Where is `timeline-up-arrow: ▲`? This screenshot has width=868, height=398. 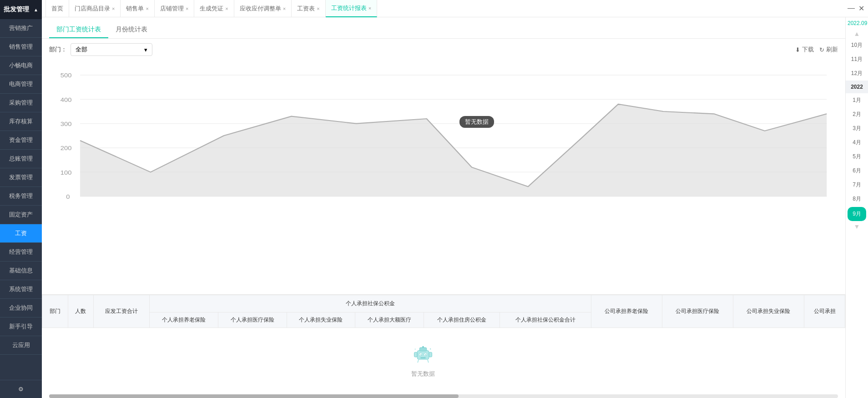
timeline-up-arrow: ▲ is located at coordinates (857, 34).